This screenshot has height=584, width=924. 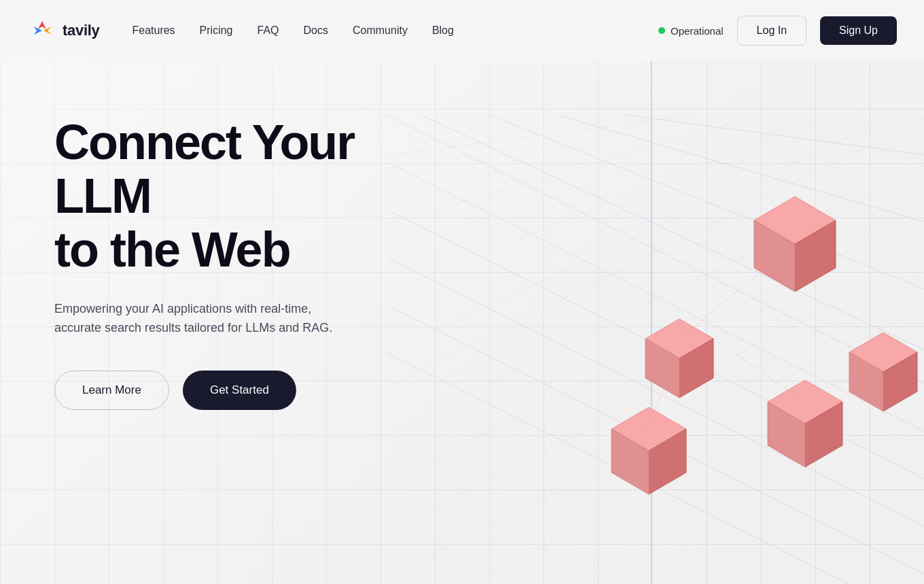 What do you see at coordinates (204, 169) in the screenshot?
I see `hero-title-line1: Connect Your LLM` at bounding box center [204, 169].